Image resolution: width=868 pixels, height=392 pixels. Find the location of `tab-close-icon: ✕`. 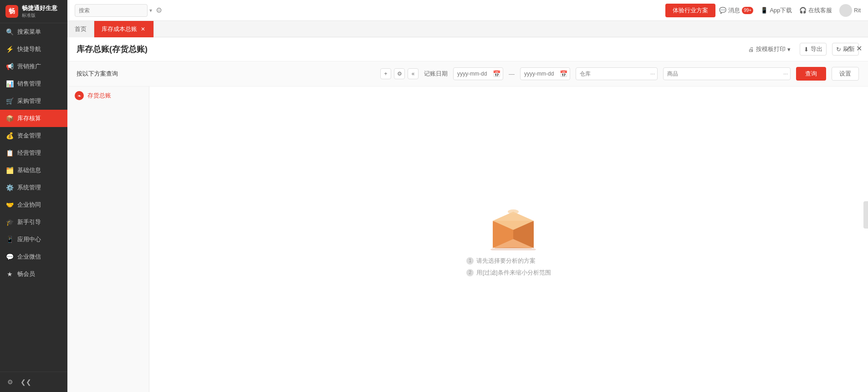

tab-close-icon: ✕ is located at coordinates (143, 29).